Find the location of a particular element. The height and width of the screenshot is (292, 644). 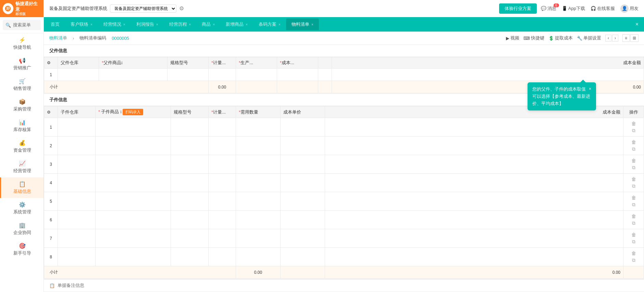

close-tab-bom: × is located at coordinates (312, 25).